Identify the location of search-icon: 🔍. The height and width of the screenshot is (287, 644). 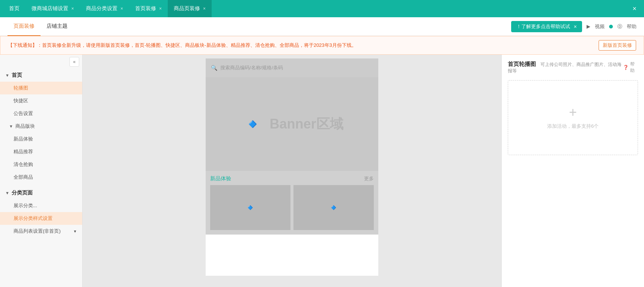
(214, 68).